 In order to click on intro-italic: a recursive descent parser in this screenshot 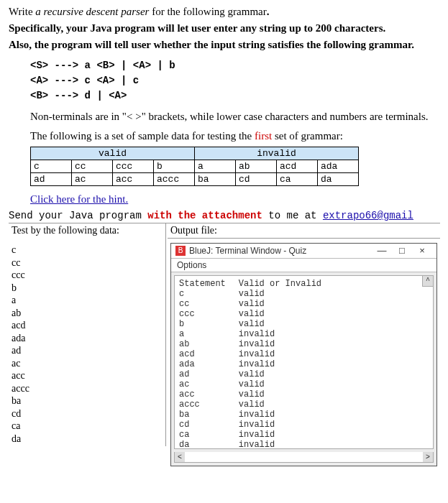, I will do `click(92, 11)`.